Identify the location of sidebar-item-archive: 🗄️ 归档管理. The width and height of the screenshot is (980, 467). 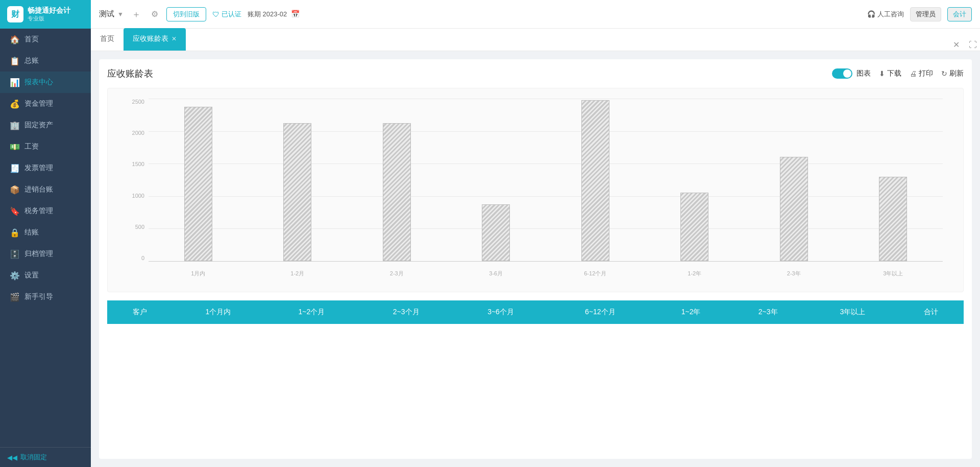
(45, 254).